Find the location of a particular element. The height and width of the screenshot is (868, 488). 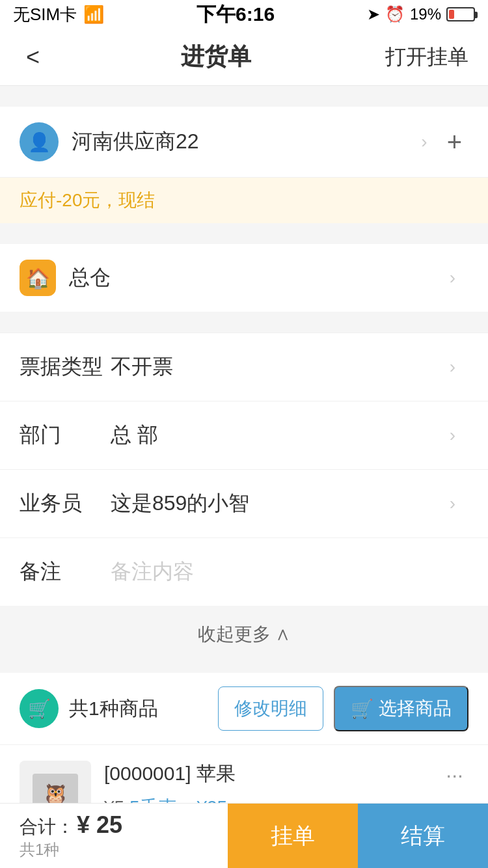

product-name: [0000001] 苹果 is located at coordinates (265, 774).